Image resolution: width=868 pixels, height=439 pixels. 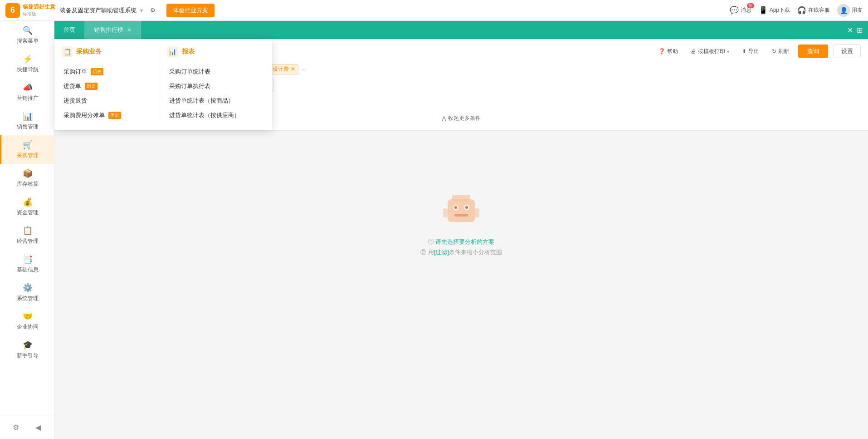 What do you see at coordinates (216, 101) in the screenshot?
I see `goods-stat-by-goods-item: 进货单统计表（按商品）` at bounding box center [216, 101].